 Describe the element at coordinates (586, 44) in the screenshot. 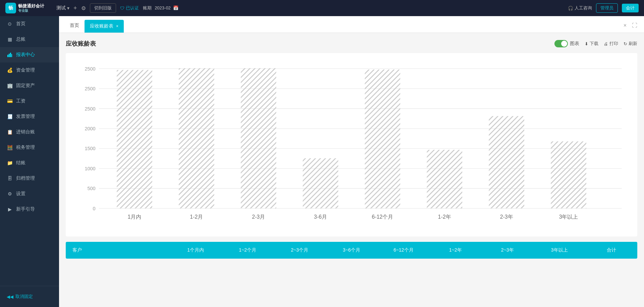

I see `download-icon: ⬇` at that location.